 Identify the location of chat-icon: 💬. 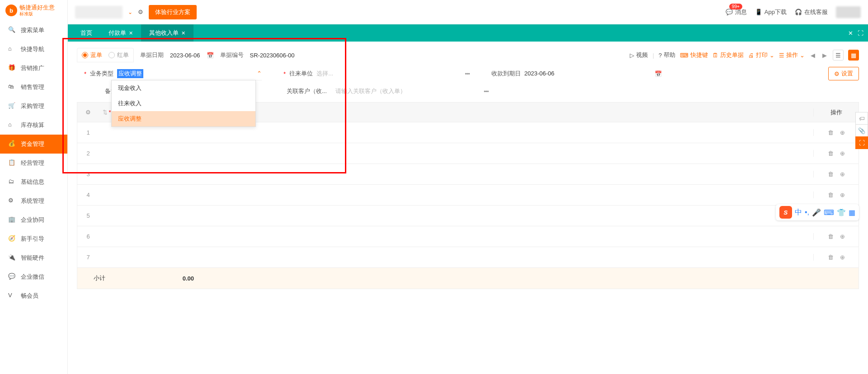
(12, 277).